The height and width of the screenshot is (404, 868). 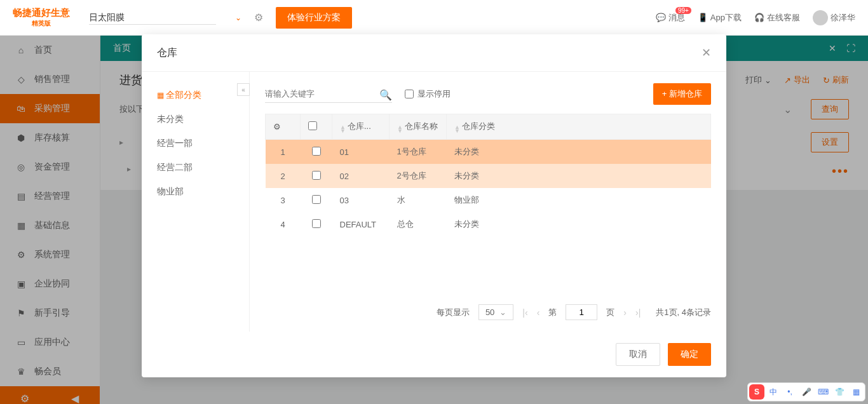 What do you see at coordinates (434, 18) in the screenshot?
I see `top-header: 畅捷通好生意 精英版 日太阳膜 ⌄ ⚙ 体验行业方案 💬 消息 99+ 📱 Ap…` at bounding box center [434, 18].